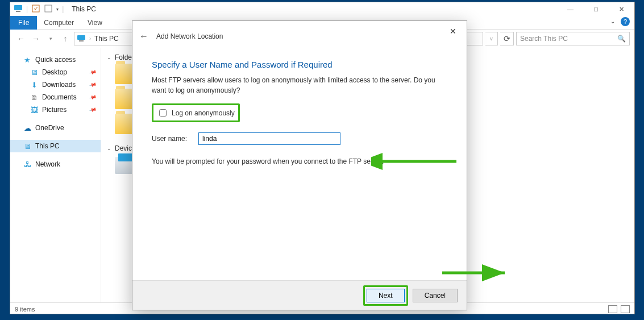 The image size is (644, 320). Describe the element at coordinates (322, 9) in the screenshot. I see `titlebar: | ▾ | This PC — □ ✕` at that location.